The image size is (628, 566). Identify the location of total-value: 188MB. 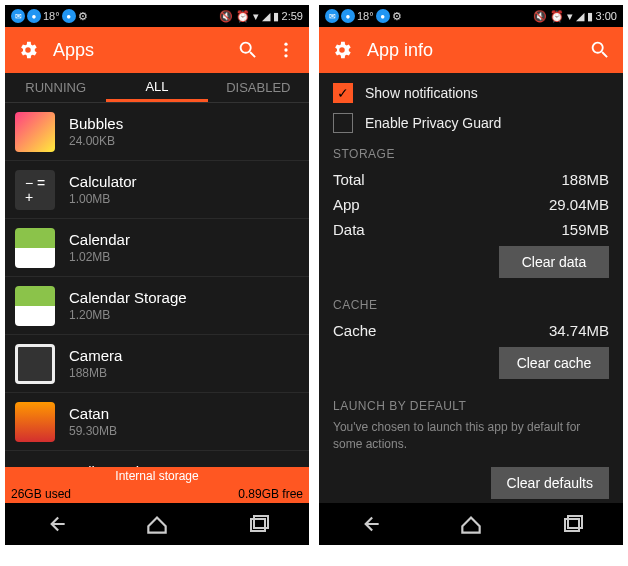
(585, 180).